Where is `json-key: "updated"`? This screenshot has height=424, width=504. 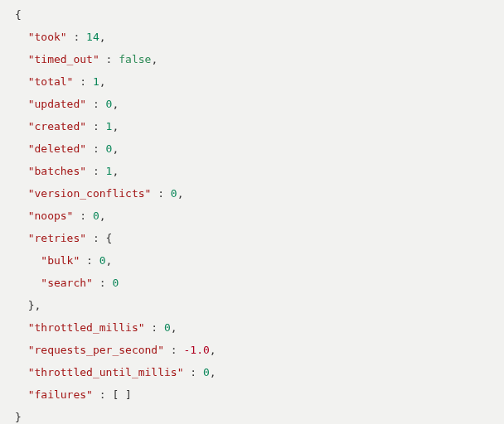 json-key: "updated" is located at coordinates (57, 104).